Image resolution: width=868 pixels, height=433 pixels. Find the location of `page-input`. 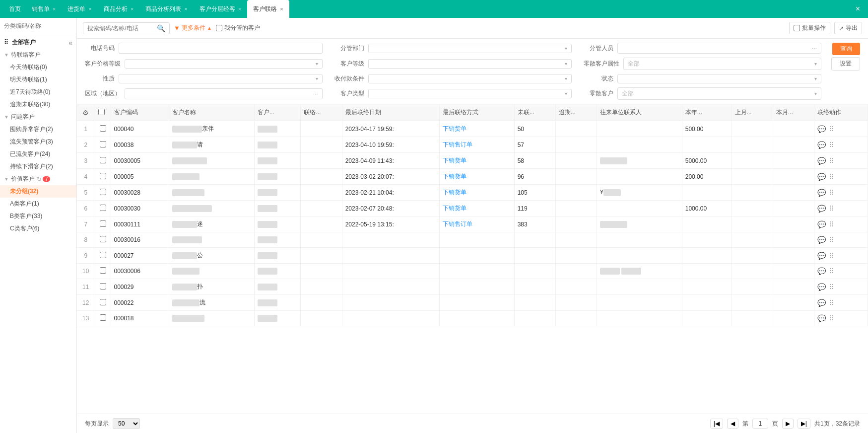

page-input is located at coordinates (760, 424).